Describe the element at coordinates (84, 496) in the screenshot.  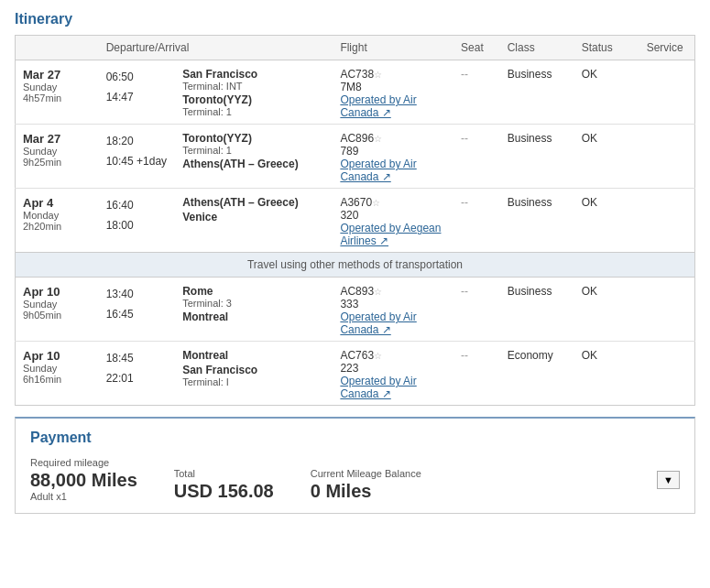
I see `required-mileage-sub: Adult x1` at that location.